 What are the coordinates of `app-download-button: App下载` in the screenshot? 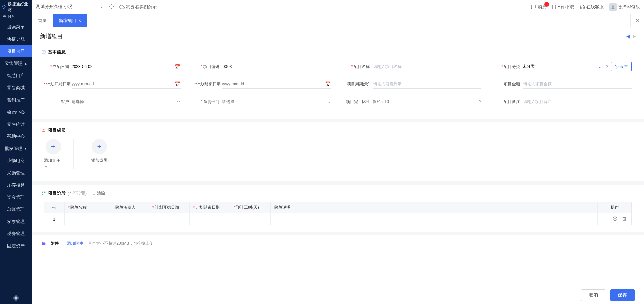 It's located at (563, 7).